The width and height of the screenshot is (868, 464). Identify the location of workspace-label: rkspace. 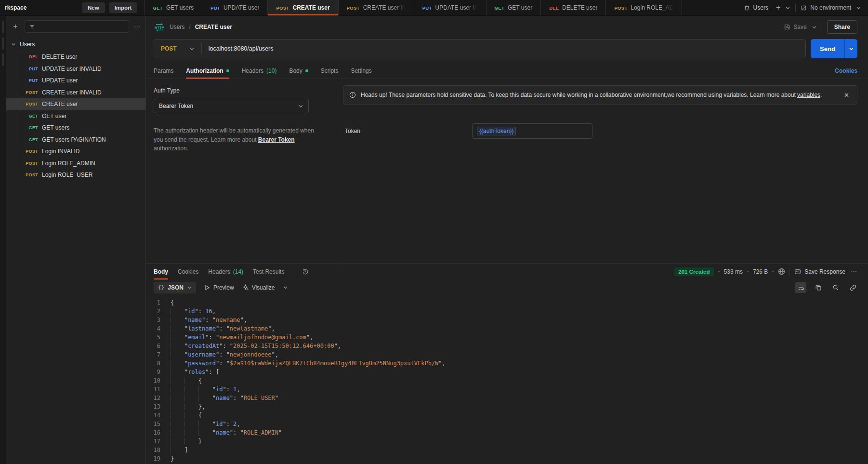
(41, 8).